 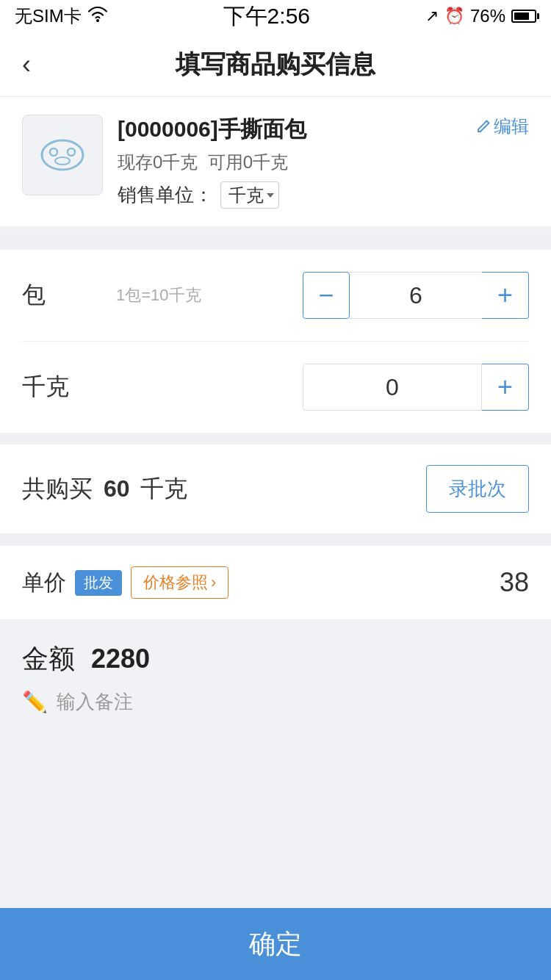 I want to click on note-placeholder: 输入备注, so click(x=95, y=702).